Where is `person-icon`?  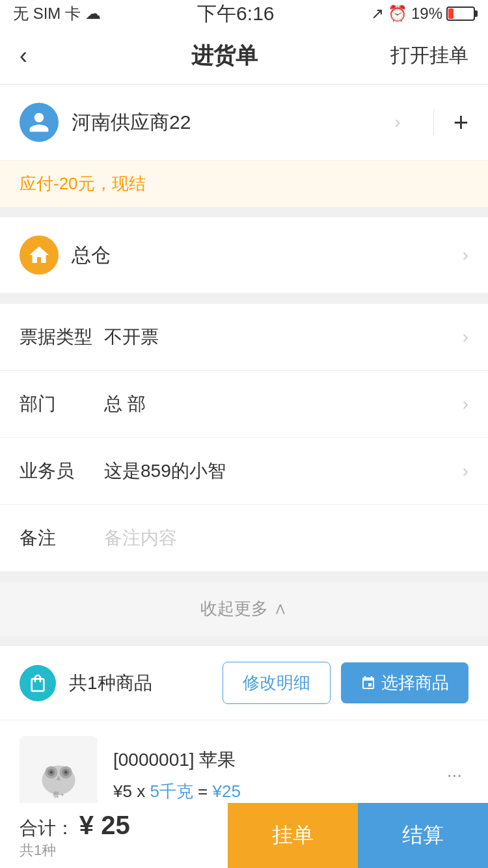 person-icon is located at coordinates (39, 122).